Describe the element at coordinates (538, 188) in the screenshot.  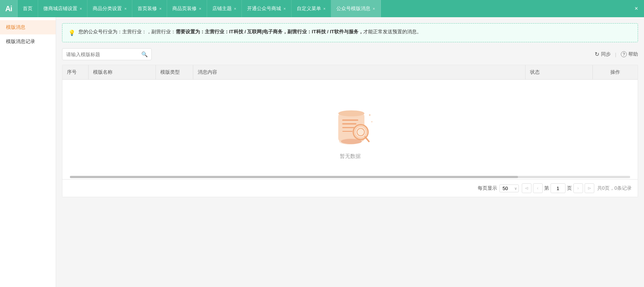
I see `prev-page-button: ‹` at that location.